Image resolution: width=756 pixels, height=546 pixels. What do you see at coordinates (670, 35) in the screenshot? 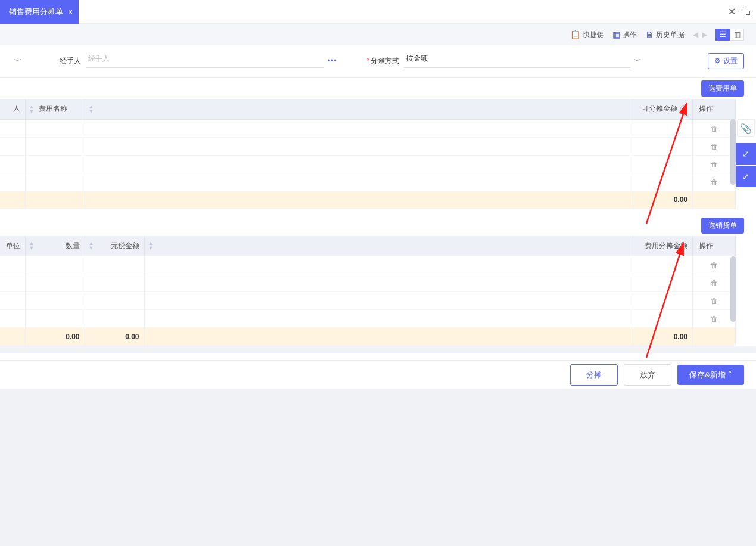
I see `history-label: 历史单据` at bounding box center [670, 35].